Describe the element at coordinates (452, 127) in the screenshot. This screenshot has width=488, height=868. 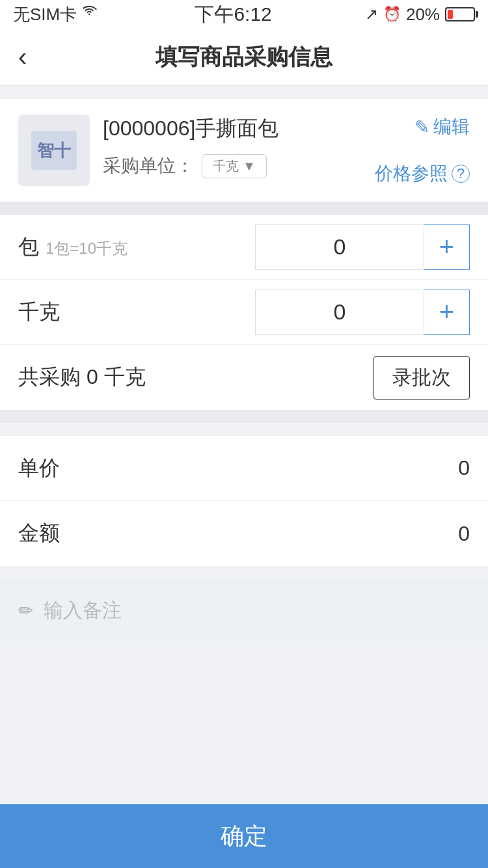
I see `edit-label: 编辑` at that location.